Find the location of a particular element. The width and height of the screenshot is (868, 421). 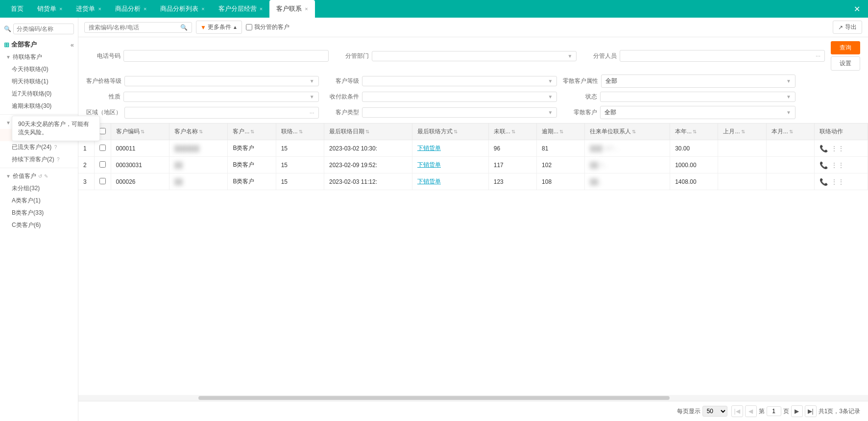

sort-icon-code: ⇅ is located at coordinates (143, 131).